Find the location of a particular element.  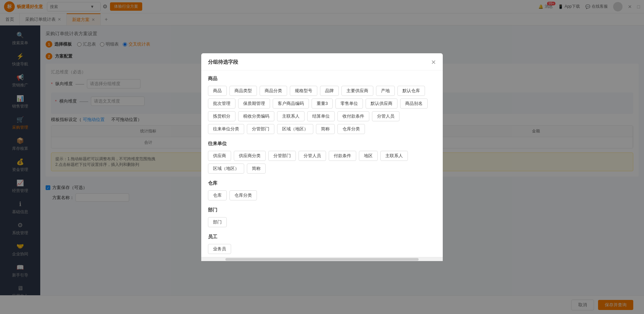

field-tags: 供应商供应商分类分管部门分管人员付款条件地区主联系人区域（地区）简称 is located at coordinates (322, 162).